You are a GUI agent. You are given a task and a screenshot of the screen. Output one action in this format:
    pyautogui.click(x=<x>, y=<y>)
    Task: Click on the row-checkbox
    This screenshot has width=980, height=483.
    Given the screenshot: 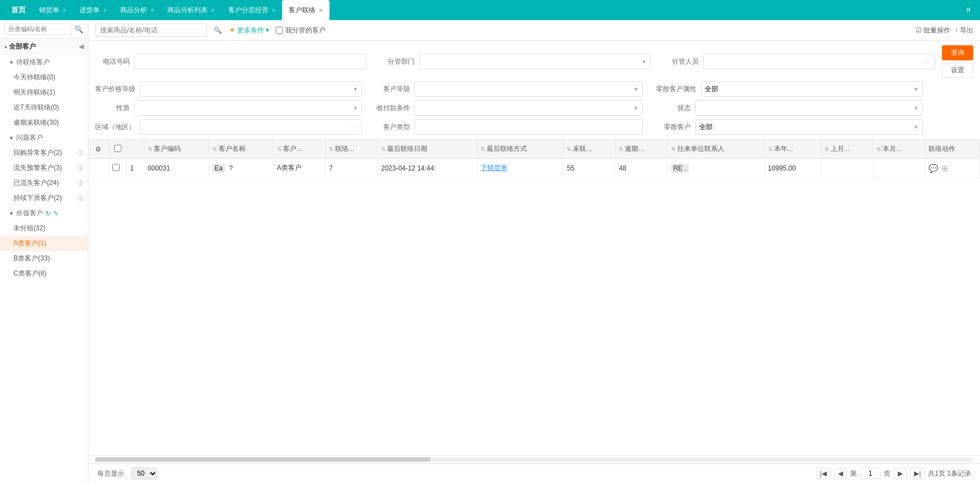 What is the action you would take?
    pyautogui.click(x=116, y=168)
    